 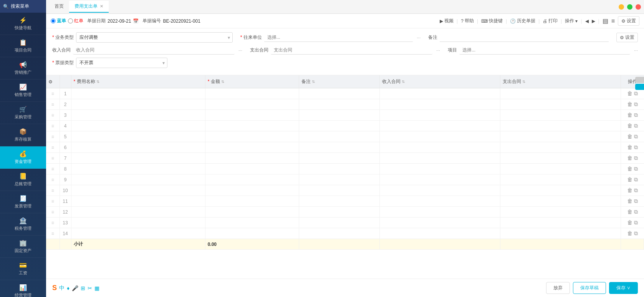 What do you see at coordinates (352, 50) in the screenshot?
I see `expense-contract-input` at bounding box center [352, 50].